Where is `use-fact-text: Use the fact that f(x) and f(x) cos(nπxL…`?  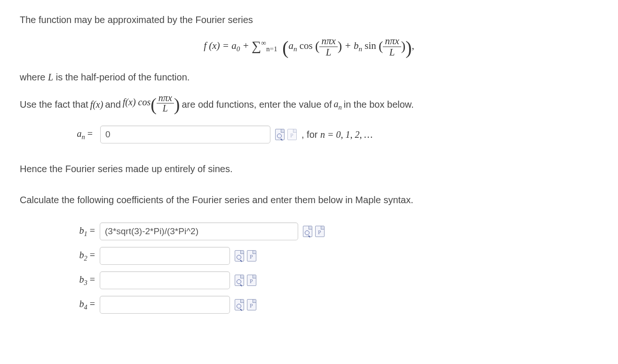 use-fact-text: Use the fact that f(x) and f(x) cos(nπxL… is located at coordinates (309, 104).